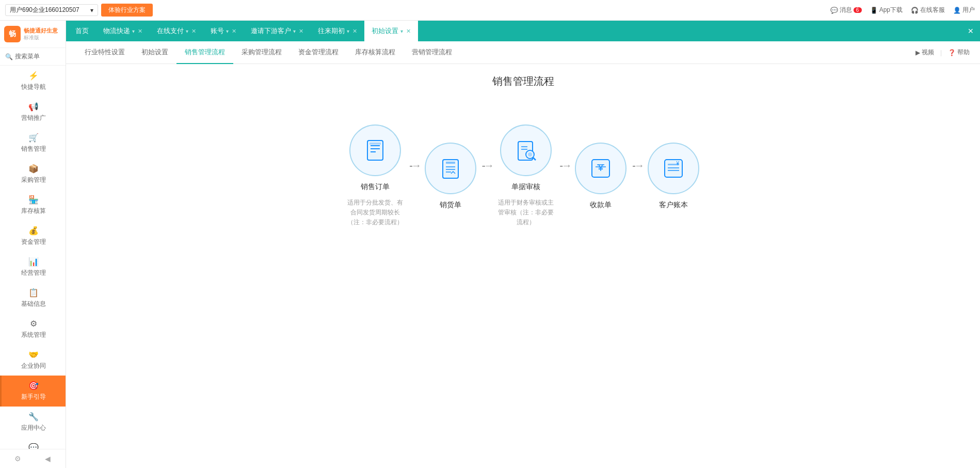 Image resolution: width=980 pixels, height=468 pixels. What do you see at coordinates (33, 236) in the screenshot?
I see `sidebar-item-zijin: 💰 资金管理` at bounding box center [33, 236].